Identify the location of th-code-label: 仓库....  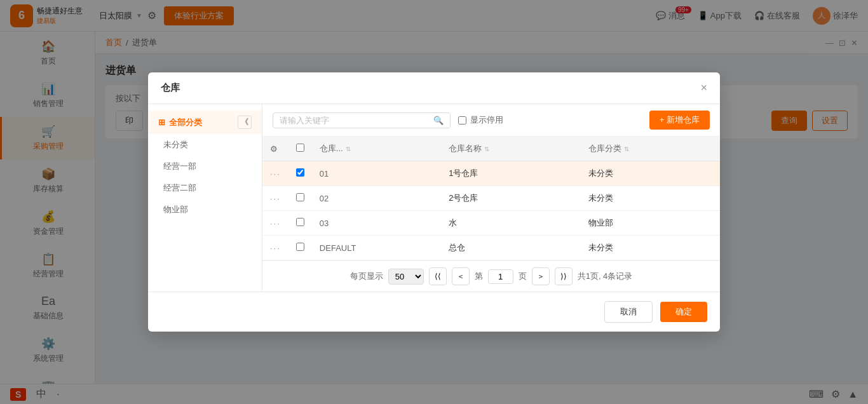
(332, 149).